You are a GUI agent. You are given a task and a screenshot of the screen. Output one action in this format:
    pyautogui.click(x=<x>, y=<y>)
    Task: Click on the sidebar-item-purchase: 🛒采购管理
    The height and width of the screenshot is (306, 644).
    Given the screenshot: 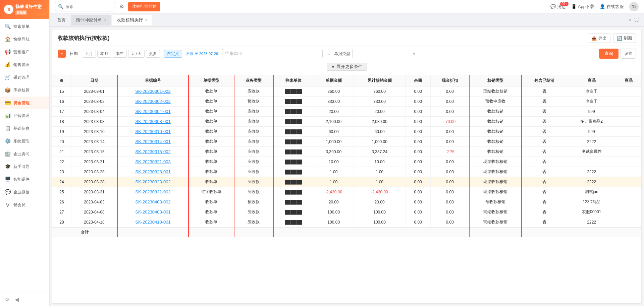 What is the action you would take?
    pyautogui.click(x=25, y=77)
    